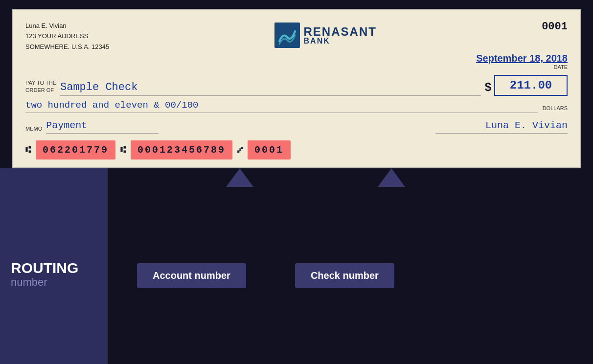 The height and width of the screenshot is (364, 593). I want to click on routing-number-box: 062201779, so click(75, 150).